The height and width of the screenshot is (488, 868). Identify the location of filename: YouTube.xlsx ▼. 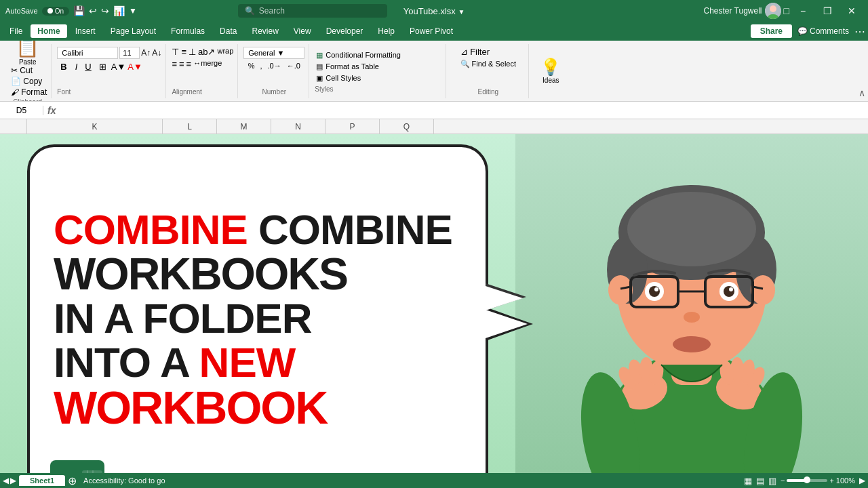
(434, 11).